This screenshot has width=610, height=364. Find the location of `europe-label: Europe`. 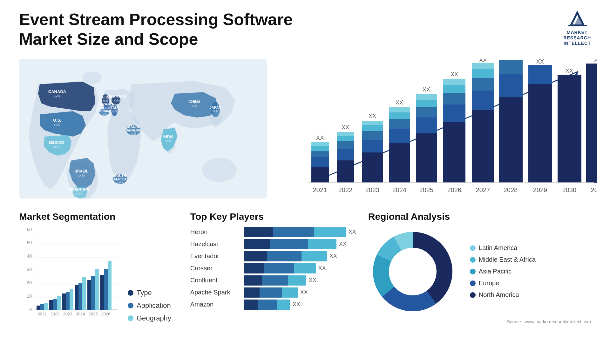

europe-label: Europe is located at coordinates (489, 283).